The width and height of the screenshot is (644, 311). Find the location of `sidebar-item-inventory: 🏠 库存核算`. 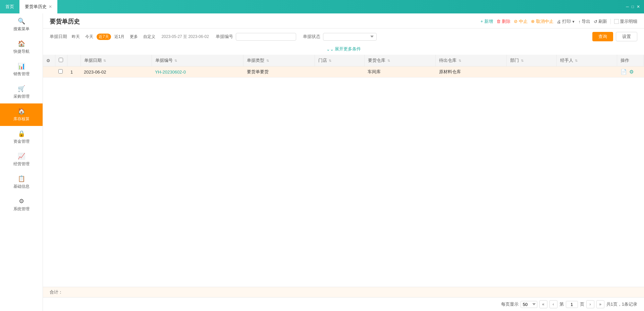

sidebar-item-inventory: 🏠 库存核算 is located at coordinates (21, 115).